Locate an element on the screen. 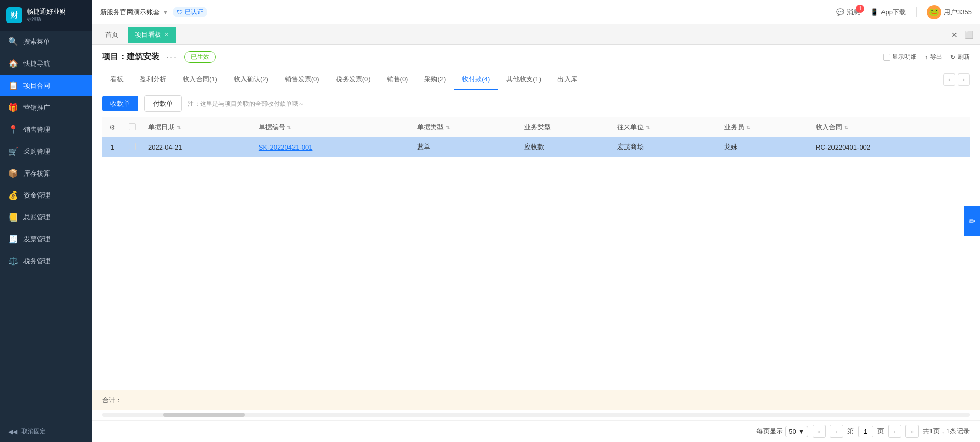  filterbar: 收款单 付款单 注：这里是与项目关联的全部收付款单哦～ is located at coordinates (536, 104).